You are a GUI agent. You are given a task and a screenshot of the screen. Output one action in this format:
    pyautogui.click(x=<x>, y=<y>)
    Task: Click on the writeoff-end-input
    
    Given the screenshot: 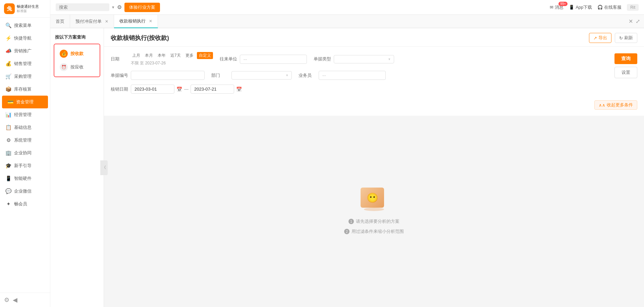 What is the action you would take?
    pyautogui.click(x=212, y=89)
    